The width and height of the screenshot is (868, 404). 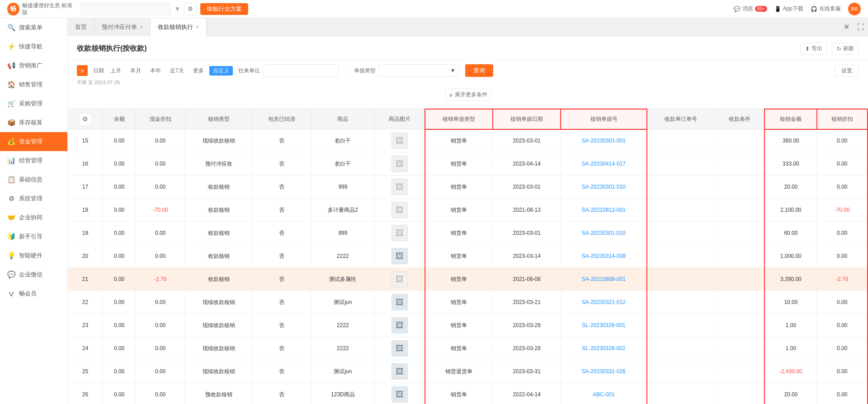 What do you see at coordinates (85, 141) in the screenshot?
I see `row-num: 15` at bounding box center [85, 141].